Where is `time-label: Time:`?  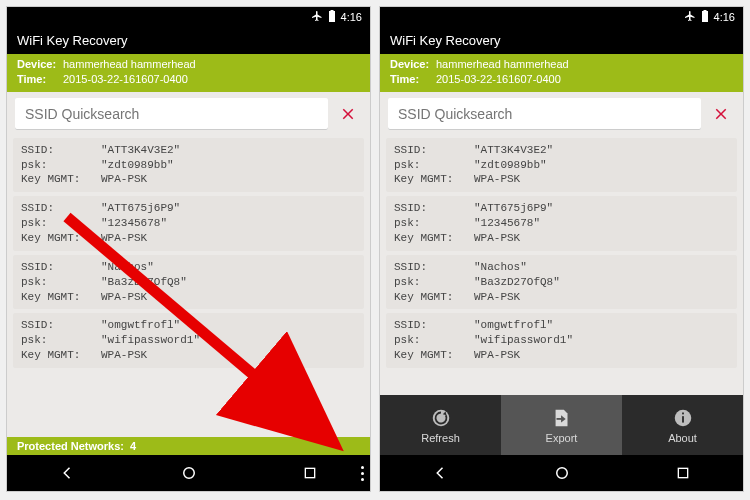 time-label: Time: is located at coordinates (40, 80).